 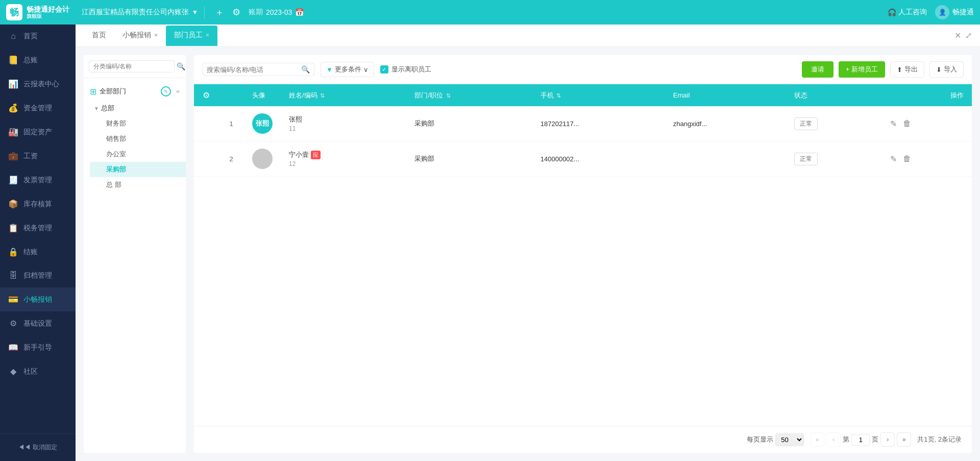 What do you see at coordinates (347, 69) in the screenshot?
I see `filter-button: ▼ 更多条件 ∨` at bounding box center [347, 69].